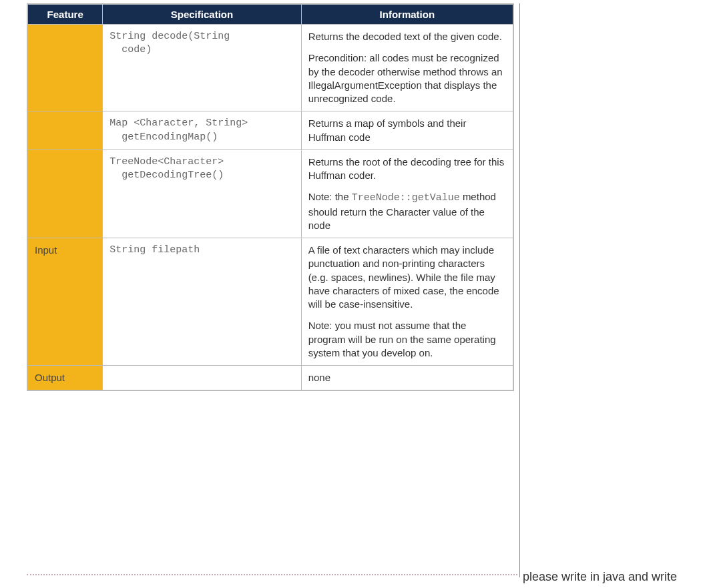 The width and height of the screenshot is (705, 588). What do you see at coordinates (202, 378) in the screenshot?
I see `spec-cell` at bounding box center [202, 378].